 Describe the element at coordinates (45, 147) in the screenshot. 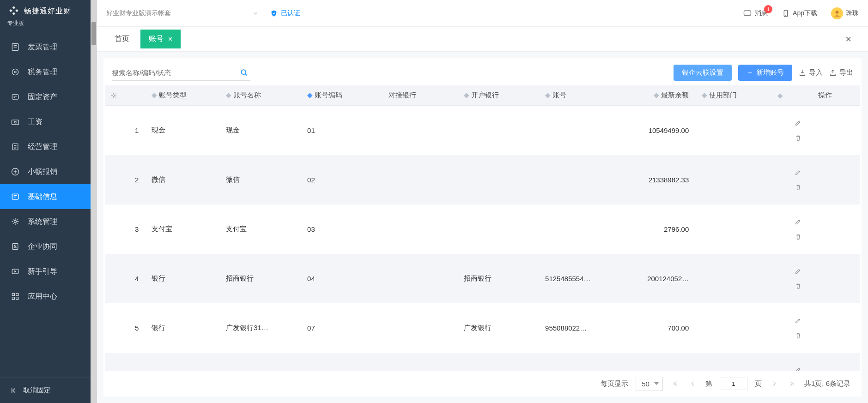

I see `sidebar-item-operating: 经营管理` at that location.